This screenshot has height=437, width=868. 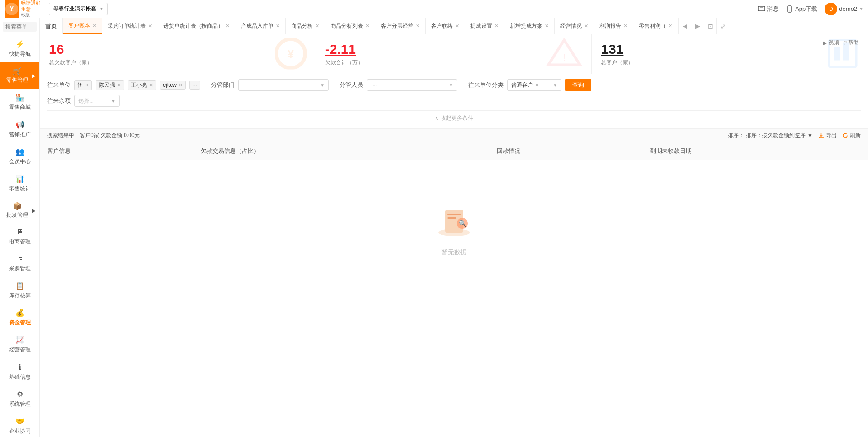 I want to click on tab-profit-report: 利润报告 ✕, so click(x=614, y=26).